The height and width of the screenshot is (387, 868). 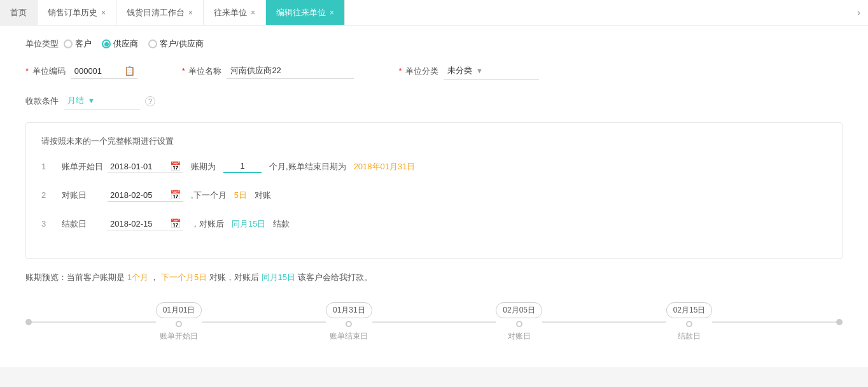 What do you see at coordinates (120, 44) in the screenshot?
I see `radio-supplier: 供应商` at bounding box center [120, 44].